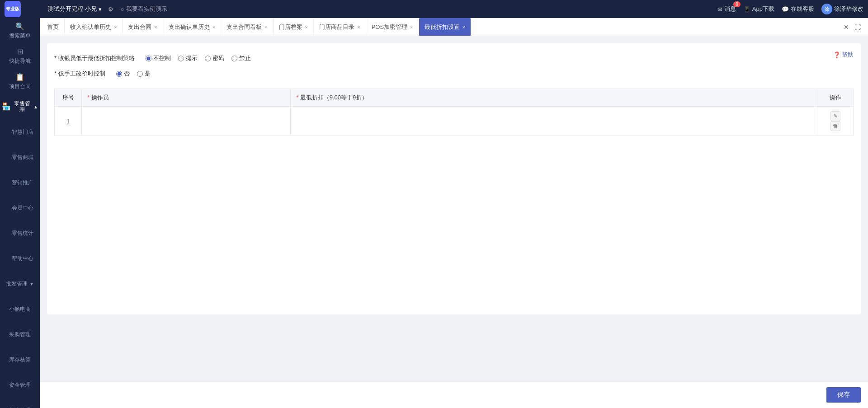 The image size is (868, 408). I want to click on discount-table: 序号 * 操作员 * 最低折扣（9.00等于9折） 操作 1 ✎, so click(454, 112).